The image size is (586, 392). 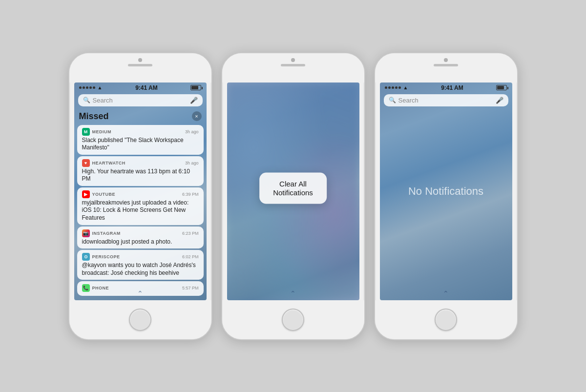 I want to click on notif-time-periscope: 6:02 PM, so click(x=190, y=257).